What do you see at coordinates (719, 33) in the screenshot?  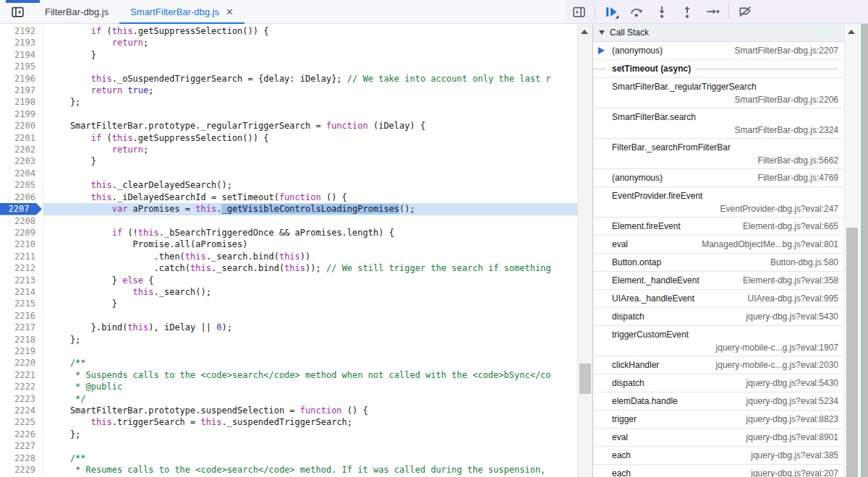 I see `call-stack-header: Call Stack` at bounding box center [719, 33].